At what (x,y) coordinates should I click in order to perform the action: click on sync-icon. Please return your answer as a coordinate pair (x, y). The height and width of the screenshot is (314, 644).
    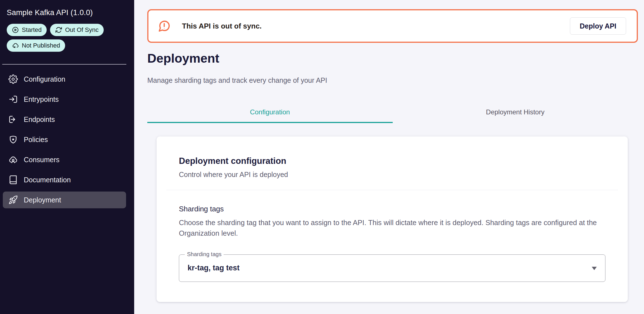
    Looking at the image, I should click on (59, 30).